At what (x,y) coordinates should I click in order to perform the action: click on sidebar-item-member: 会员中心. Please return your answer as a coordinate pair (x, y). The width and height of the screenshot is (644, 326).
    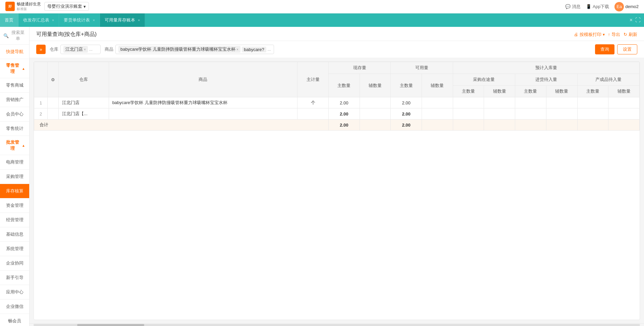
    Looking at the image, I should click on (15, 114).